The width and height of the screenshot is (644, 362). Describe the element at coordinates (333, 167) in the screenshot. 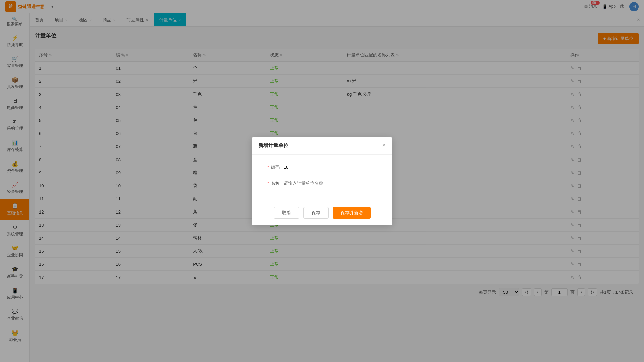

I see `code-input` at that location.